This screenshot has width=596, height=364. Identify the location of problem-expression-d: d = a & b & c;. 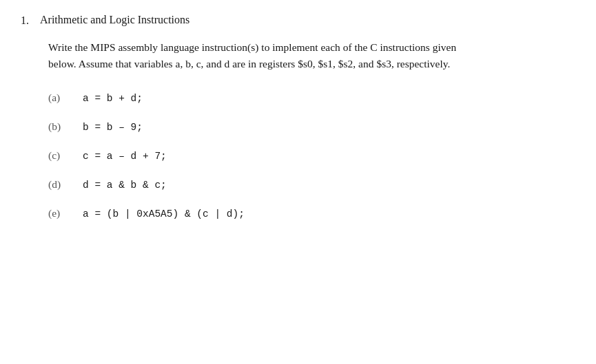
(125, 185).